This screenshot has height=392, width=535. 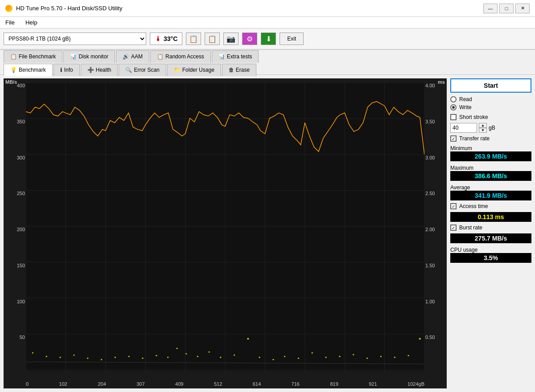 I want to click on transfer-rate-label: Transfer rate, so click(x=474, y=139).